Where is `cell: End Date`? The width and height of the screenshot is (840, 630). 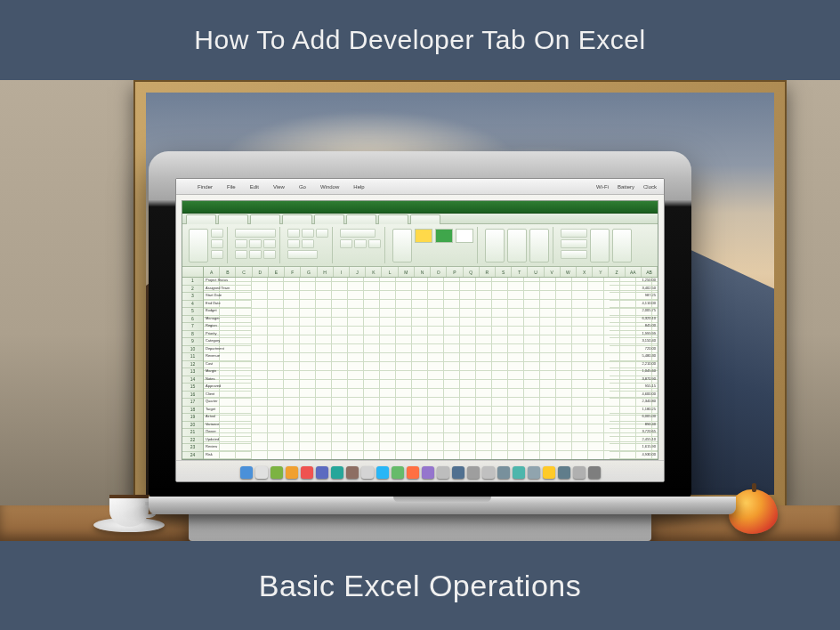
cell: End Date is located at coordinates (228, 304).